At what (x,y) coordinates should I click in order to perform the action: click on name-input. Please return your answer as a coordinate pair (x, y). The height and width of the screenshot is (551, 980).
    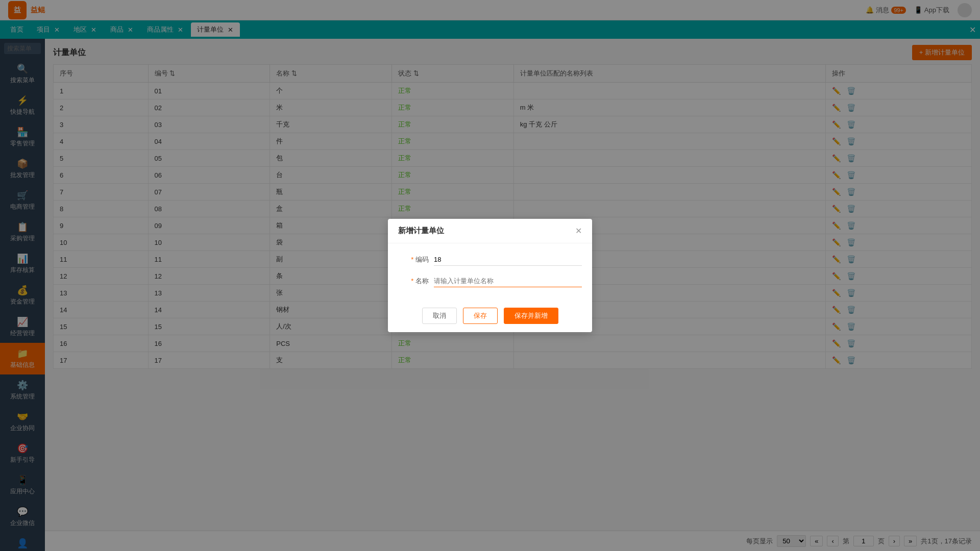
    Looking at the image, I should click on (508, 281).